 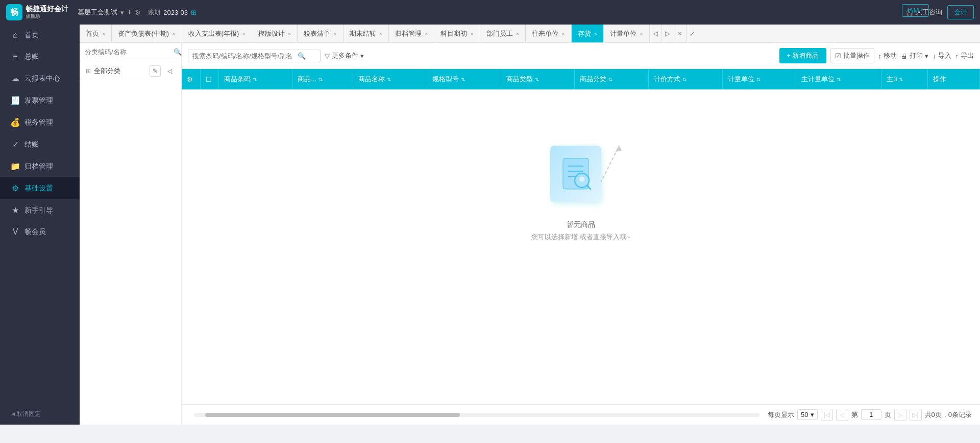 I want to click on batch-button: ☑ 批量操作, so click(x=852, y=56).